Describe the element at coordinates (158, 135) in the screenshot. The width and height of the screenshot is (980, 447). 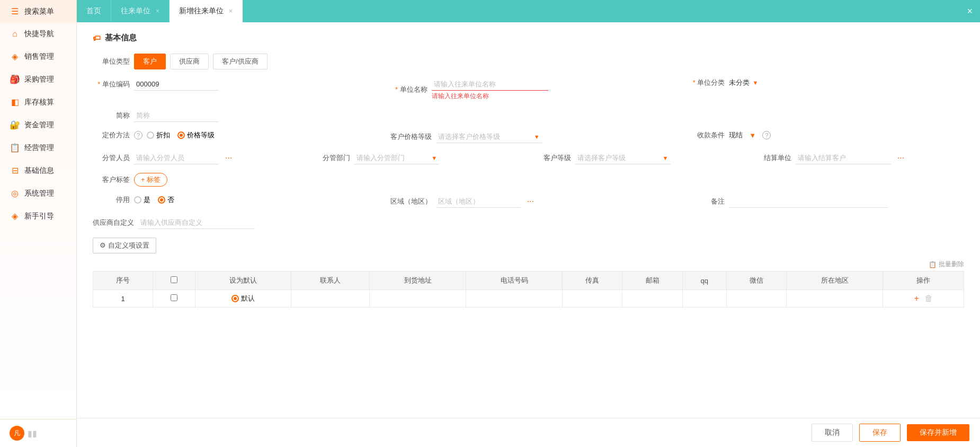
I see `pricing-discount-radio: 折扣` at that location.